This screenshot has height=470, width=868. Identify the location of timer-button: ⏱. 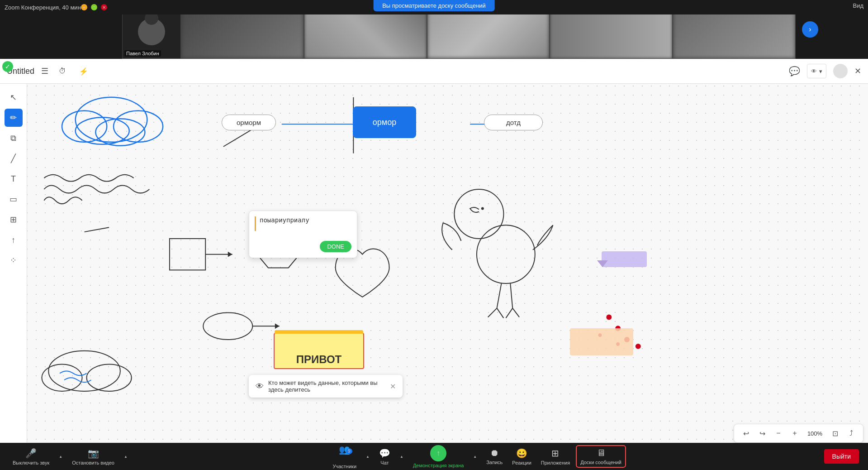
(62, 71).